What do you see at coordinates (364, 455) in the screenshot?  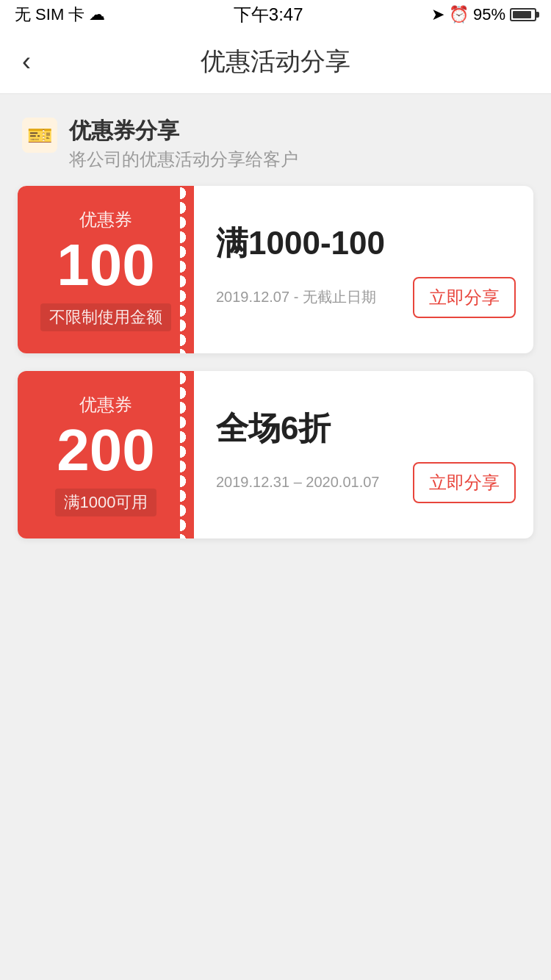 I see `coupon-right-1: 全场6折 2019.12.31 – 2020.01.07 立即分享` at bounding box center [364, 455].